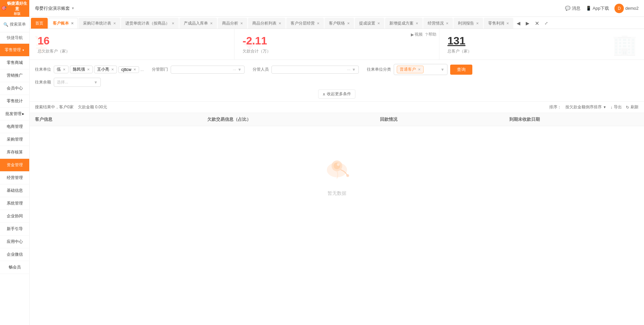 The image size is (644, 325). I want to click on tab-close-promotion-settings: ✕, so click(379, 24).